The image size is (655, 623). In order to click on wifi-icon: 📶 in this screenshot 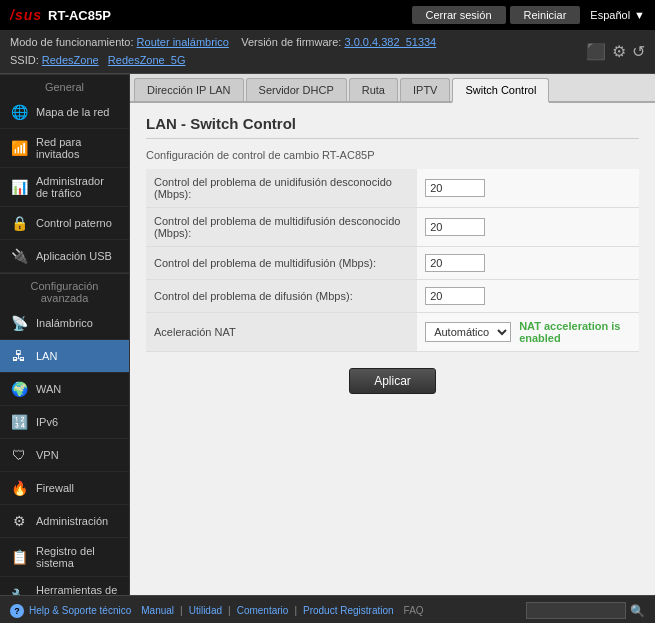, I will do `click(19, 148)`.